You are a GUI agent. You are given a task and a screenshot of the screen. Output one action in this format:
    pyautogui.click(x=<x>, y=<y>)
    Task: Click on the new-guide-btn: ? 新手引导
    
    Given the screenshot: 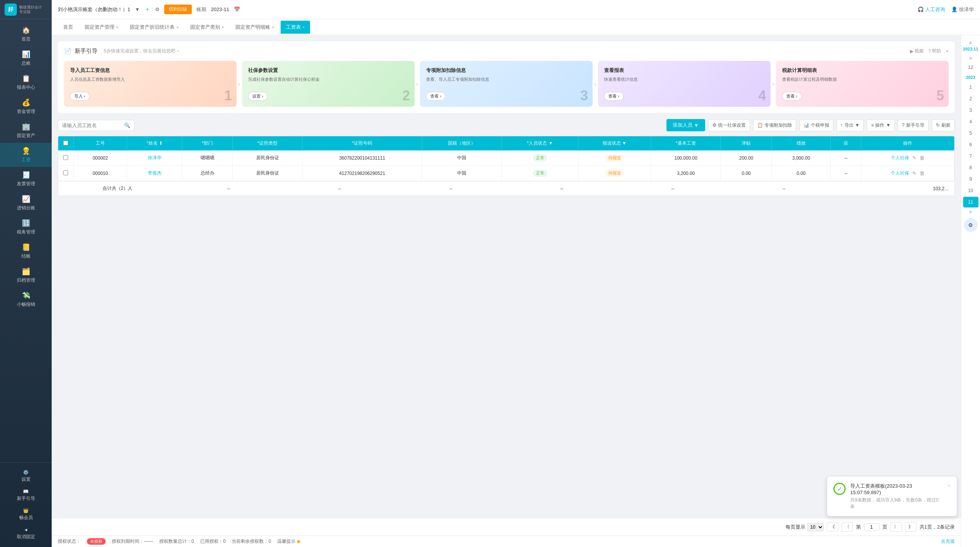 What is the action you would take?
    pyautogui.click(x=913, y=126)
    